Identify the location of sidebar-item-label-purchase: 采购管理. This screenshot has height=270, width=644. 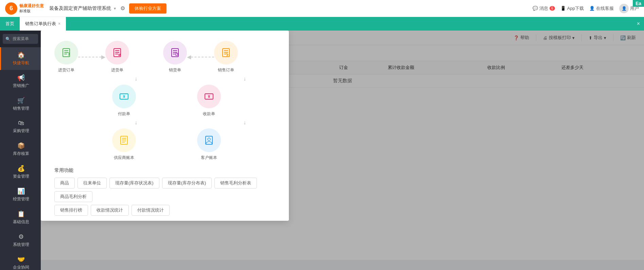
(21, 131).